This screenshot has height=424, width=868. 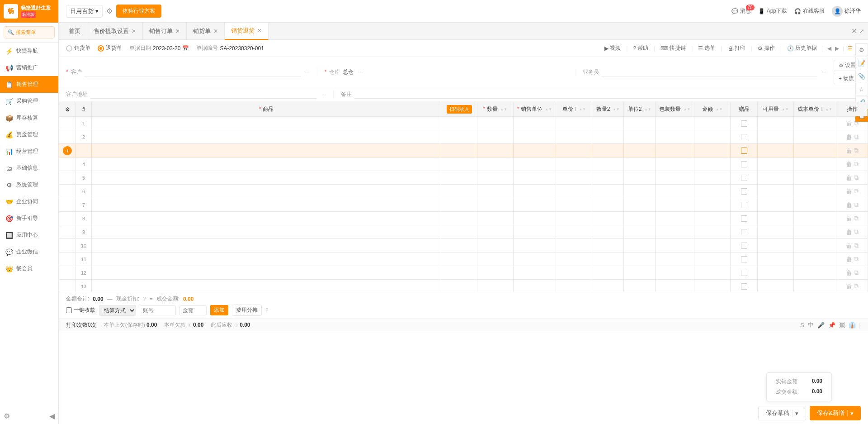 I want to click on sidebar-item-inventory: 📦 库存核算, so click(x=29, y=118).